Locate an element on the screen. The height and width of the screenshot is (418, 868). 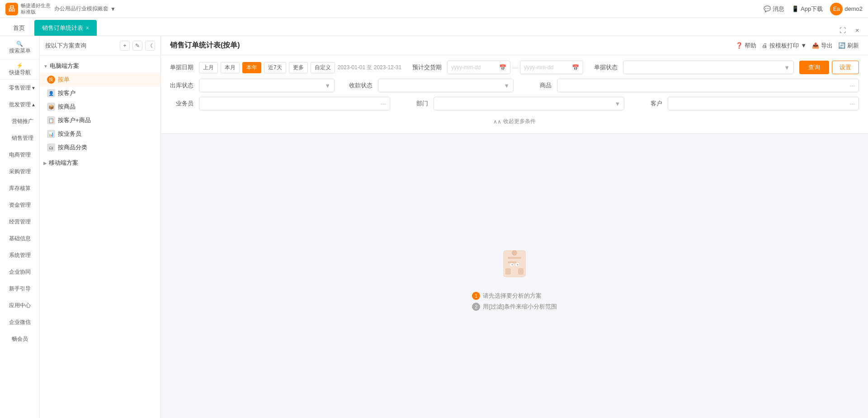
sidebar-item-appcenter: 应用中心 is located at coordinates (20, 306).